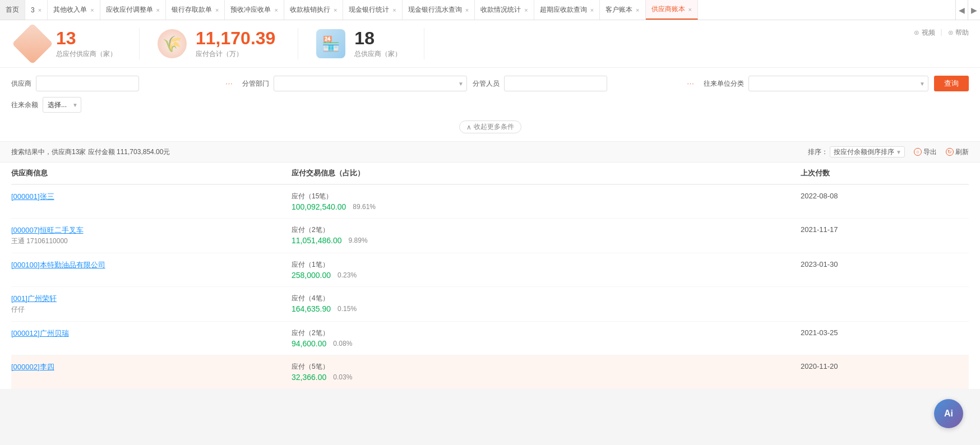  What do you see at coordinates (546, 339) in the screenshot?
I see `trans-info-5: 应付（2笔） 94,600.00 0.08%` at bounding box center [546, 339].